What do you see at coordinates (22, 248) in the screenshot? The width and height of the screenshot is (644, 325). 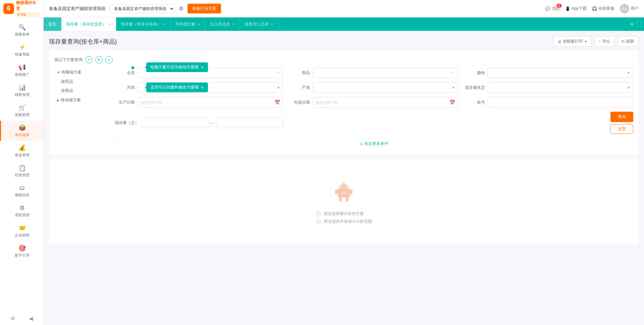 I see `guide-icon: 🎯` at bounding box center [22, 248].